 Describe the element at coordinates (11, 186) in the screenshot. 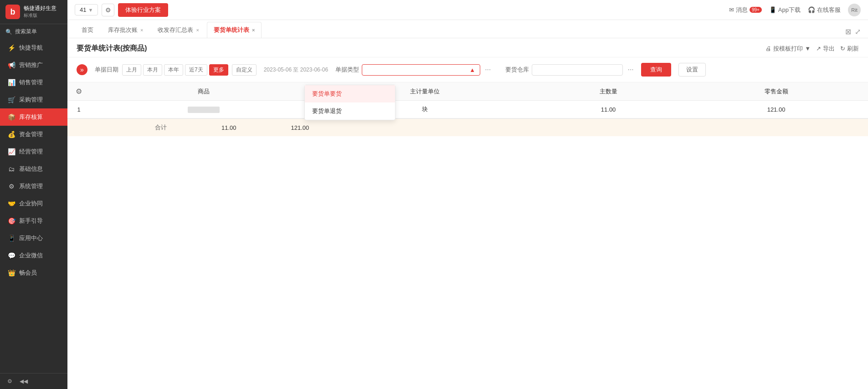

I see `system-icon: ⚙` at that location.